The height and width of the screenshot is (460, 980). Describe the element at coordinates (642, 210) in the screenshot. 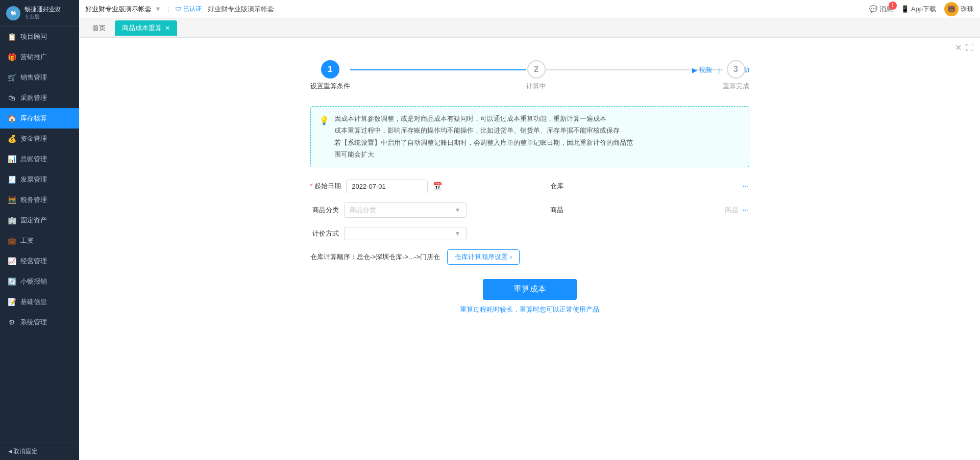

I see `product-group: 商品 商品 ···` at that location.